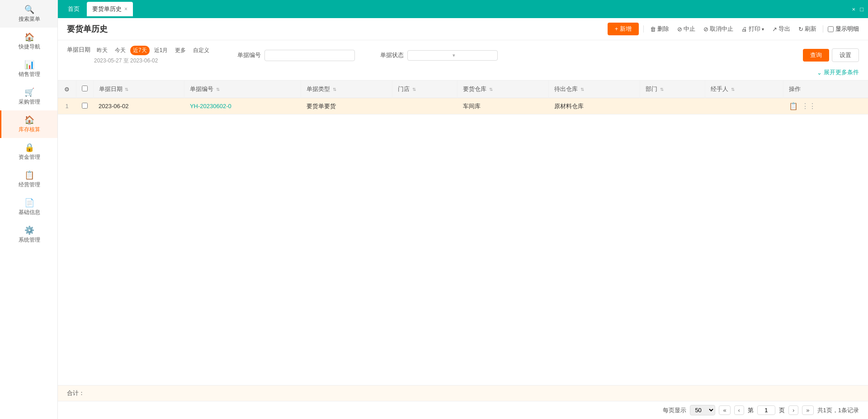 The height and width of the screenshot is (419, 868). What do you see at coordinates (463, 98) in the screenshot?
I see `main-table: ⚙ 单据日期 ⇅ 单据编号 ⇅ 单据类型 ⇅ 门店 ⇅ 要货仓库 ⇅ 待出仓库 …` at bounding box center [463, 98].